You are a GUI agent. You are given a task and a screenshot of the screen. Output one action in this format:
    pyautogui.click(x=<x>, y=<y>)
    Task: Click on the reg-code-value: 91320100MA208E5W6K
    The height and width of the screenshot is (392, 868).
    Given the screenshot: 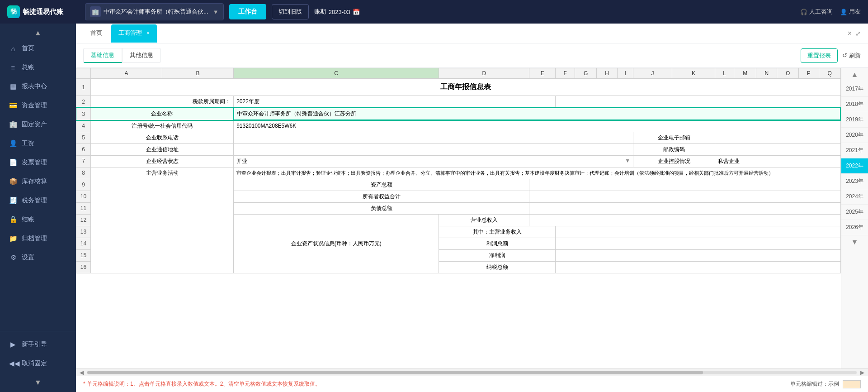 What is the action you would take?
    pyautogui.click(x=537, y=126)
    